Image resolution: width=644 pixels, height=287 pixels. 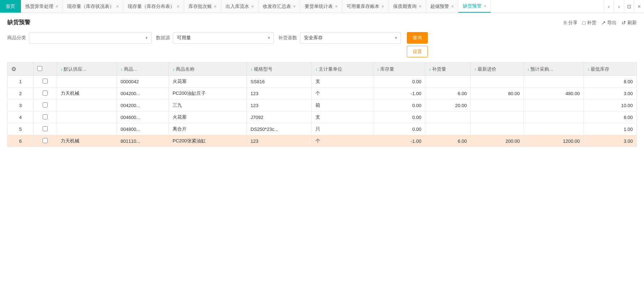 What do you see at coordinates (417, 38) in the screenshot?
I see `query-button: 查询` at bounding box center [417, 38].